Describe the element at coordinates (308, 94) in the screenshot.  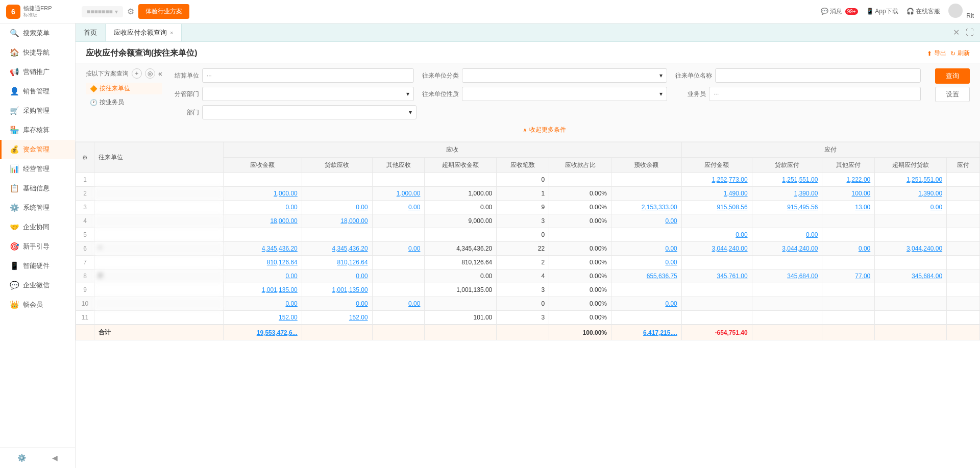
I see `dept-select: ▾` at that location.